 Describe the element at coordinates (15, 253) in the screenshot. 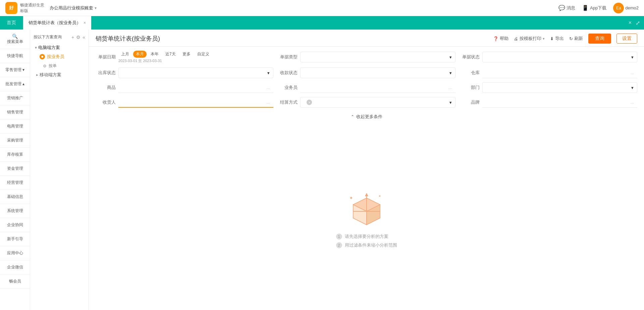

I see `sidebar-item-appstore: 应用中心` at that location.